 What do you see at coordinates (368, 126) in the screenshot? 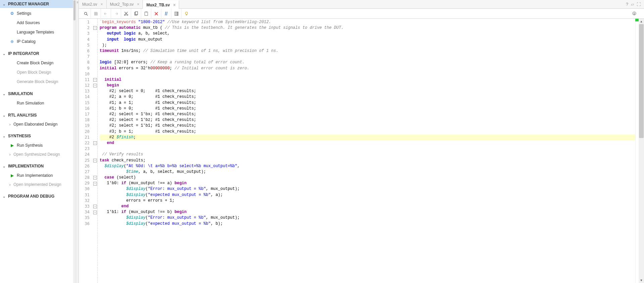
I see `code-line: #2; select = 1'b1; #1 check_results;` at bounding box center [368, 126].